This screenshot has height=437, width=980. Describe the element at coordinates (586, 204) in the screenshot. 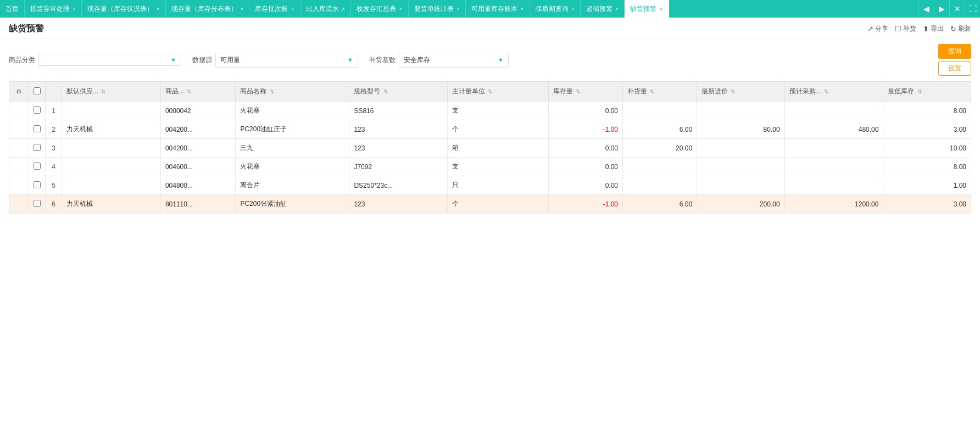

I see `row-stock: -1.00` at that location.